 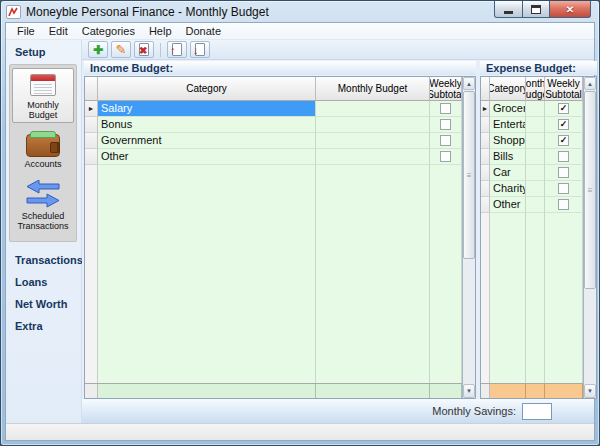 I want to click on sidebar-section-extra: Extra, so click(x=44, y=326).